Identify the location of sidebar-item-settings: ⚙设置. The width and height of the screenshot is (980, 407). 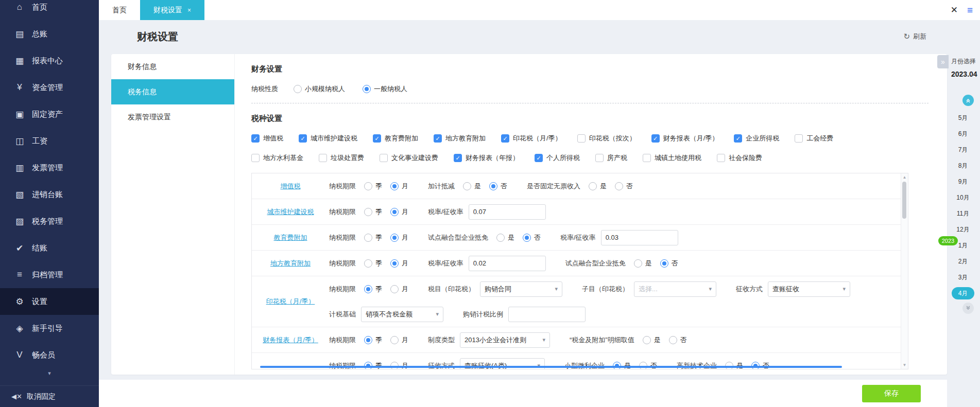
(49, 302).